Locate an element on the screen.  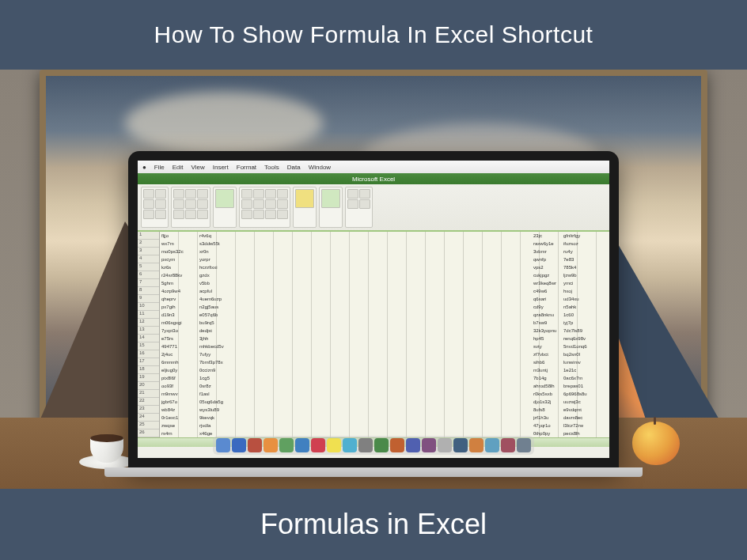
apple-fruit is located at coordinates (656, 443).